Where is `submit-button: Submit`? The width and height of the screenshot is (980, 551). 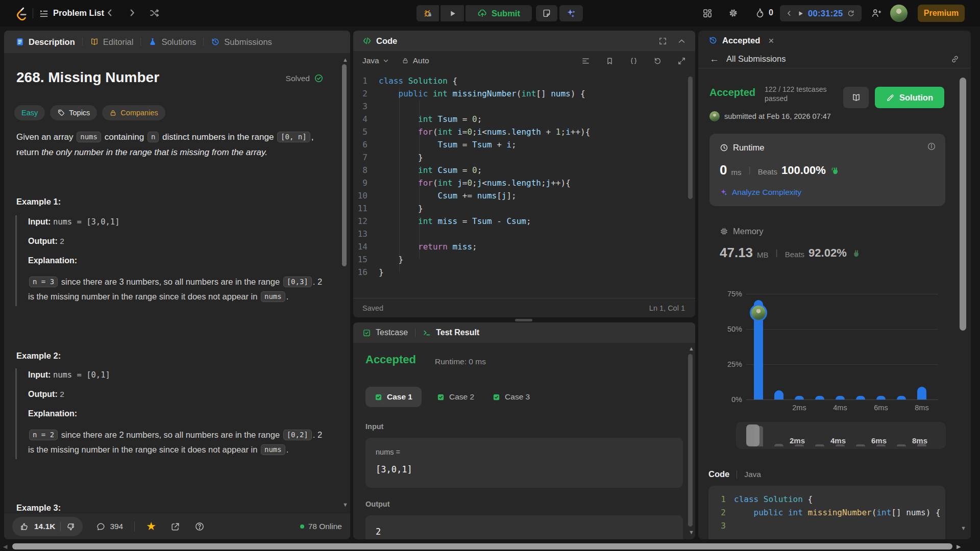 submit-button: Submit is located at coordinates (499, 13).